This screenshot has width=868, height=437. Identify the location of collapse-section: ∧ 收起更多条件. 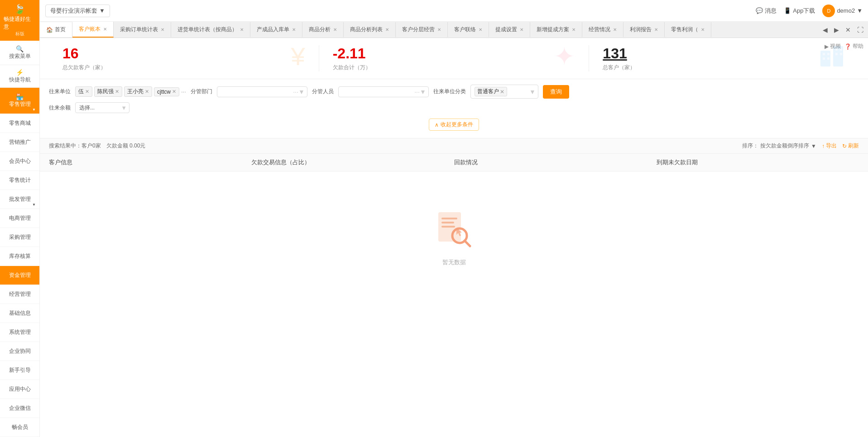
(454, 125).